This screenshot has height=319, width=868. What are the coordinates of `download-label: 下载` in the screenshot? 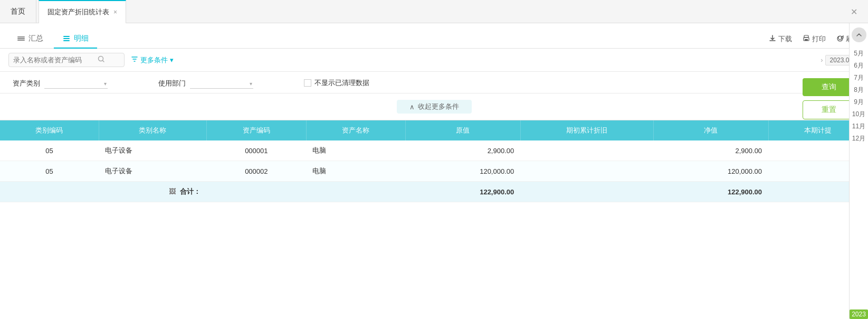 It's located at (785, 39).